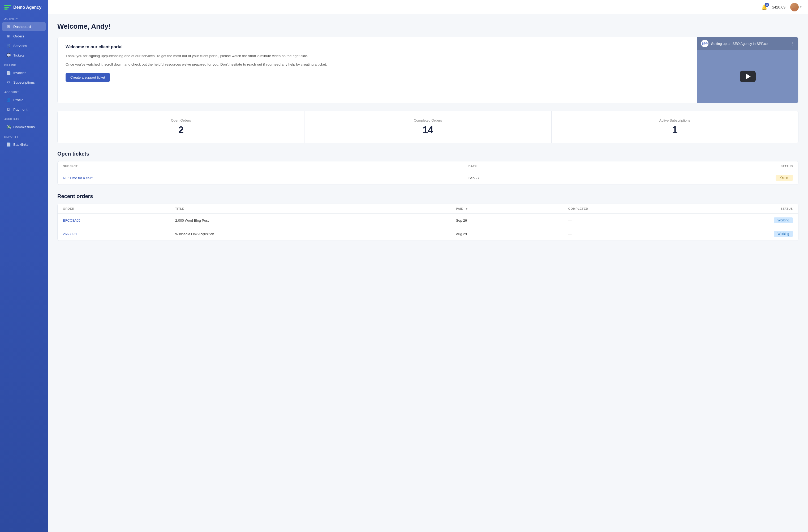 Image resolution: width=808 pixels, height=532 pixels. I want to click on sidebar-item-label: Dashboard, so click(22, 26).